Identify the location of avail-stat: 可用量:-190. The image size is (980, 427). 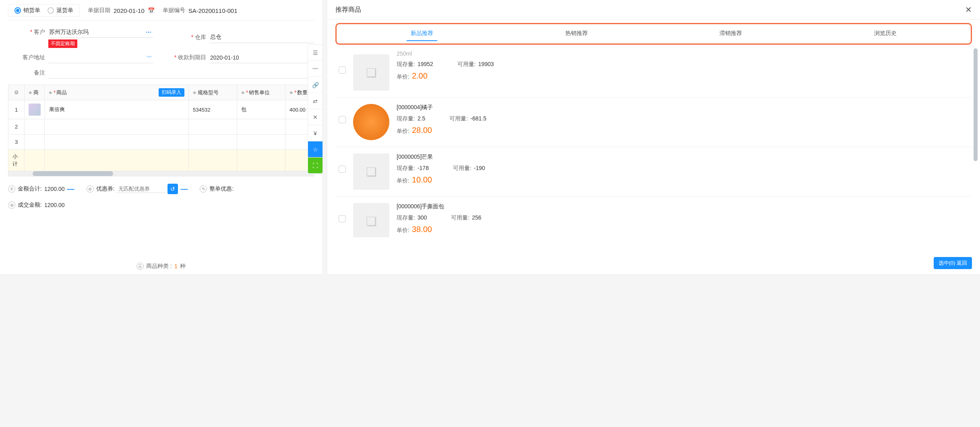
(469, 168).